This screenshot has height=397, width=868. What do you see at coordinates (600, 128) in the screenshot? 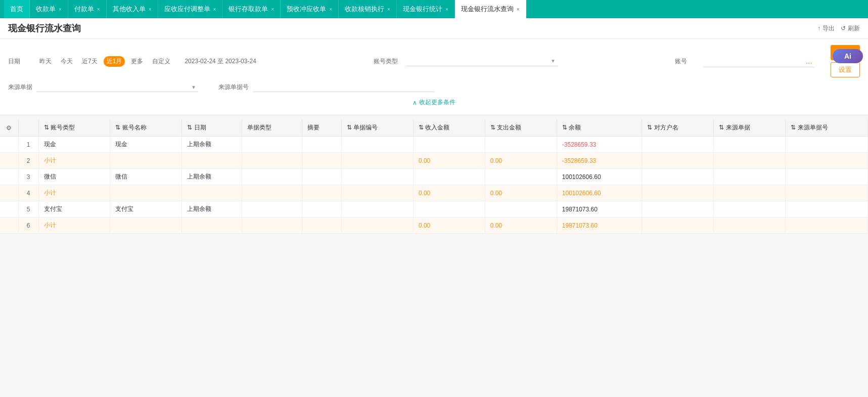
I see `th-balance: ⇅ 余额` at bounding box center [600, 128].